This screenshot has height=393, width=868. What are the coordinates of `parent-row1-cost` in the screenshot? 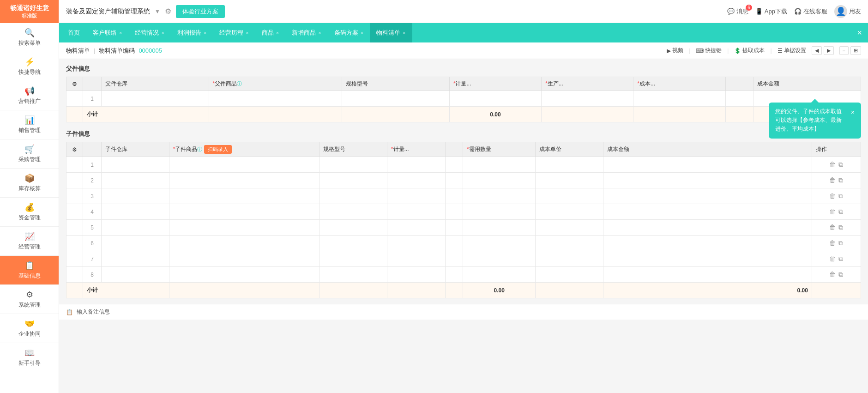 It's located at (680, 99).